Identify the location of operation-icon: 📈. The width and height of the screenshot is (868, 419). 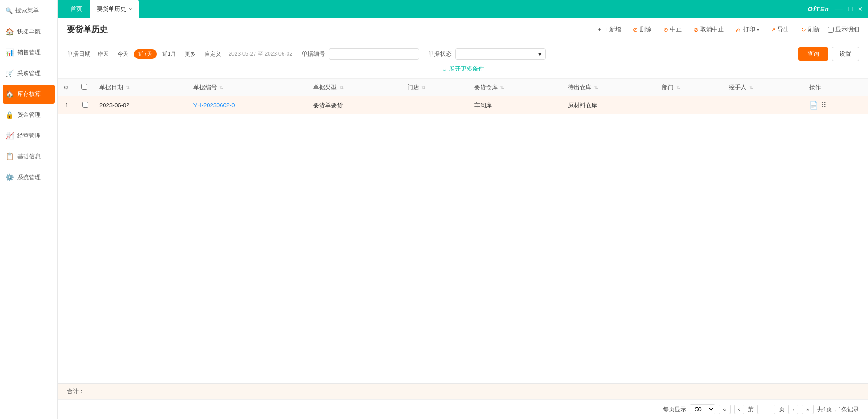
(9, 136).